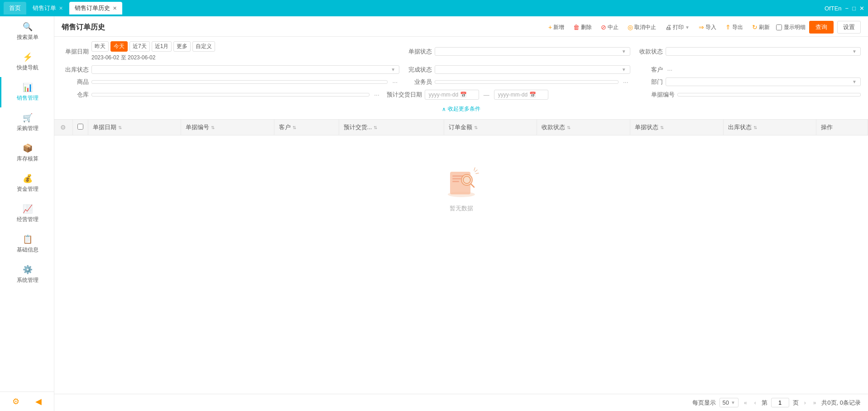 Image resolution: width=868 pixels, height=411 pixels. What do you see at coordinates (96, 8) in the screenshot?
I see `tab-sales-order-history: 销售订单历史 ✕` at bounding box center [96, 8].